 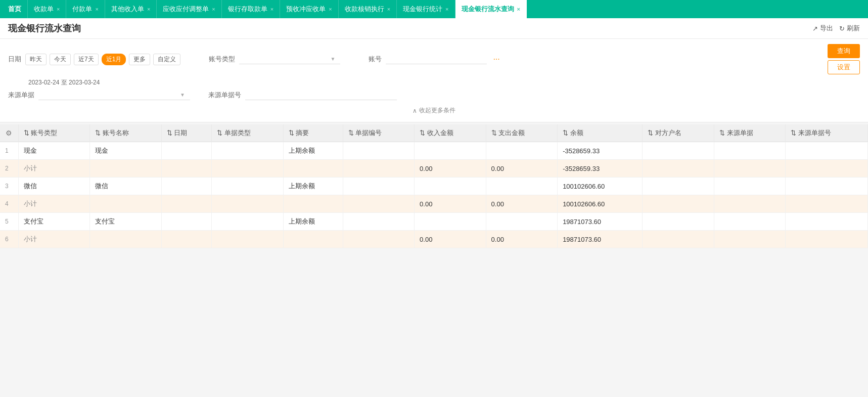 I want to click on nav-tab-cash-bank-stat-close: ×, so click(x=447, y=9).